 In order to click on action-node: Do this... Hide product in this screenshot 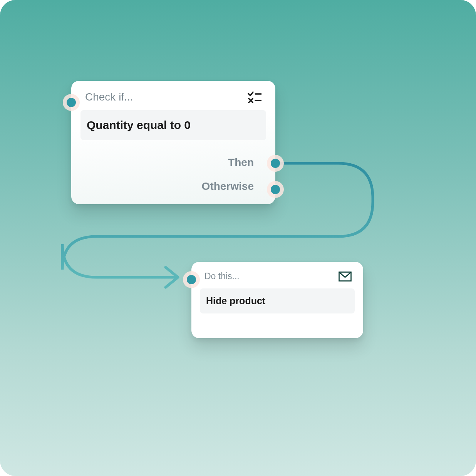, I will do `click(277, 300)`.